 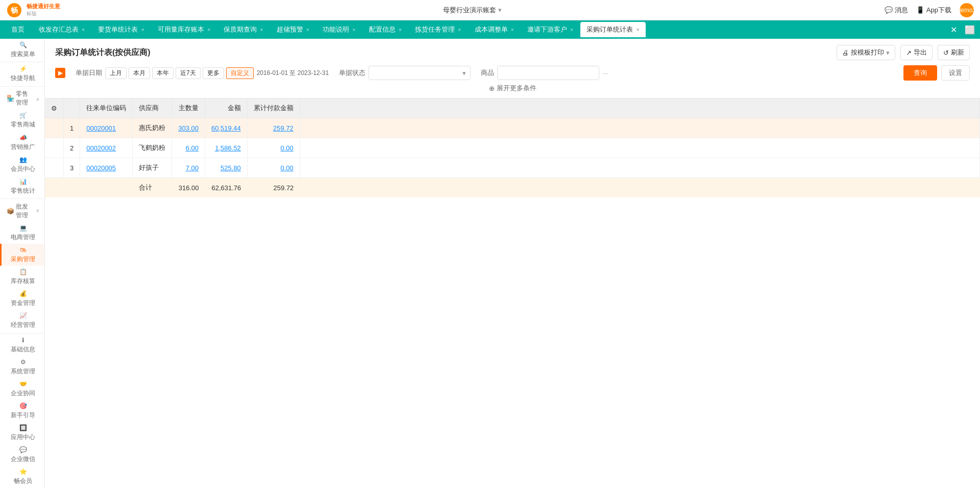 I want to click on sidebar-item-sys-mgmt: ⚙ 系统管理, so click(x=22, y=367).